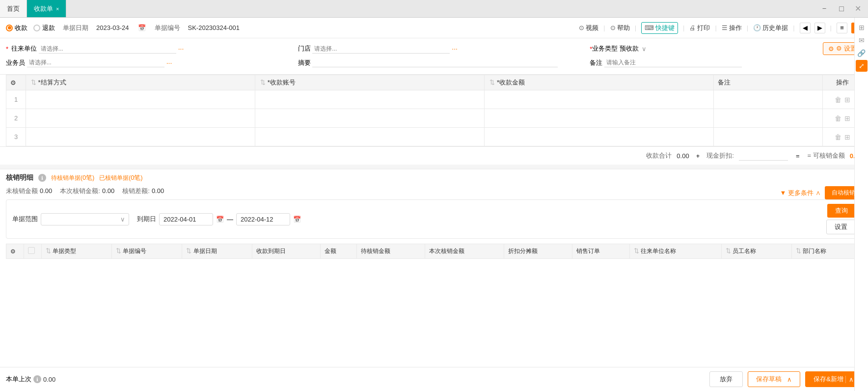 The height and width of the screenshot is (391, 868). What do you see at coordinates (85, 219) in the screenshot?
I see `range-select-wrapper: ∨` at bounding box center [85, 219].